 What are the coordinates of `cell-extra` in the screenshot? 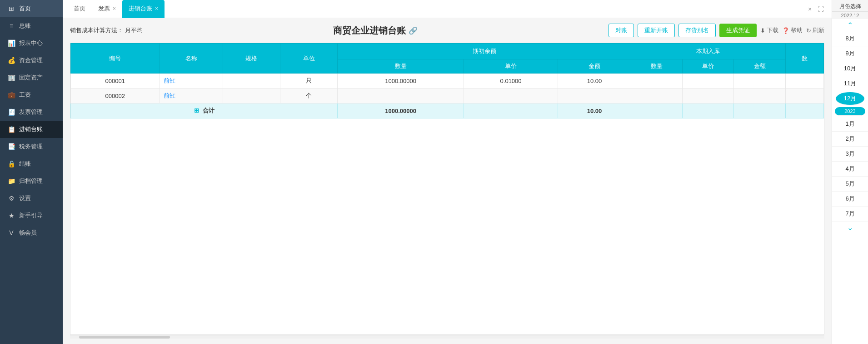 It's located at (804, 81).